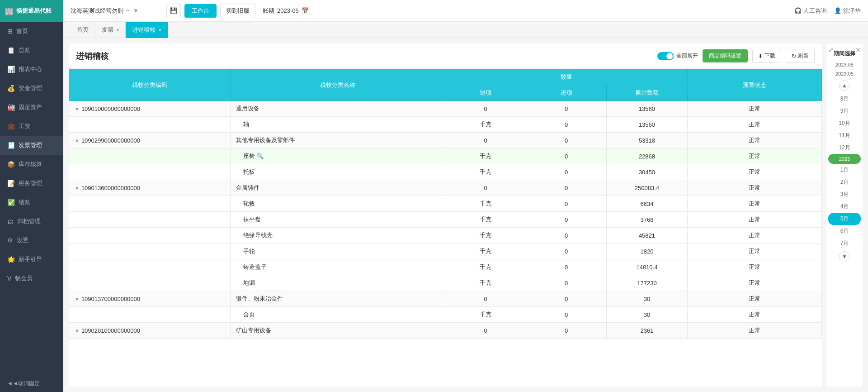 Image resolution: width=868 pixels, height=392 pixels. What do you see at coordinates (201, 11) in the screenshot?
I see `workbench-button: 工作台` at bounding box center [201, 11].